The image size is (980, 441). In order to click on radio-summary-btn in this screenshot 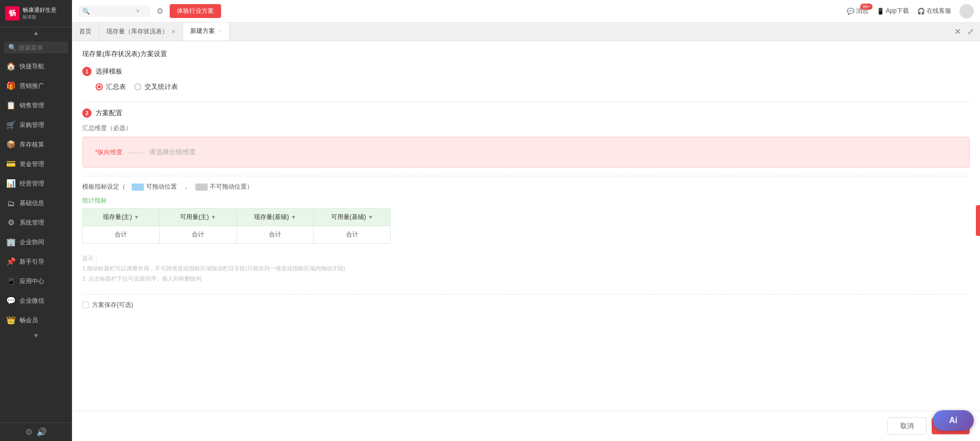, I will do `click(99, 87)`.